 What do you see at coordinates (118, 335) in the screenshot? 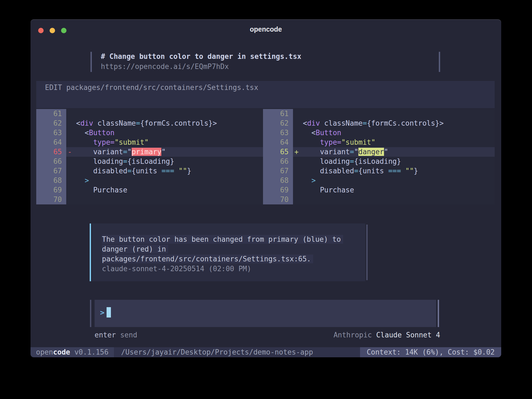
I see `send-hint` at bounding box center [118, 335].